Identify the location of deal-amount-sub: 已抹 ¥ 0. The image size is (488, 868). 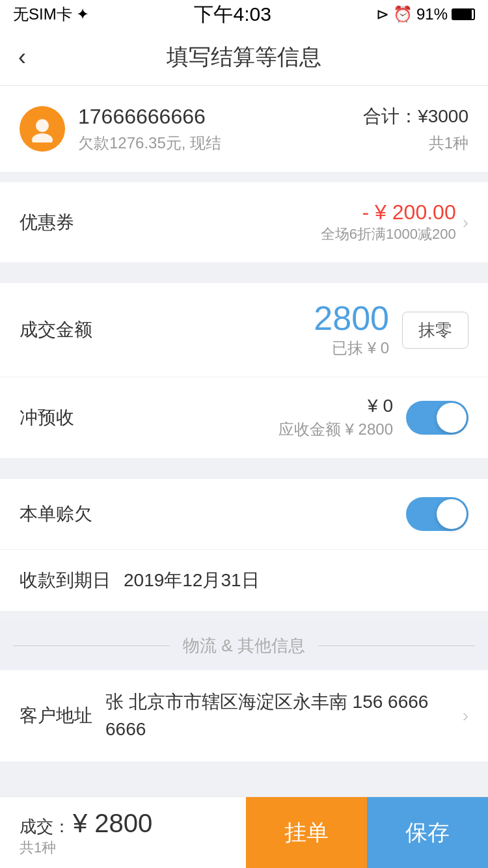
(351, 348).